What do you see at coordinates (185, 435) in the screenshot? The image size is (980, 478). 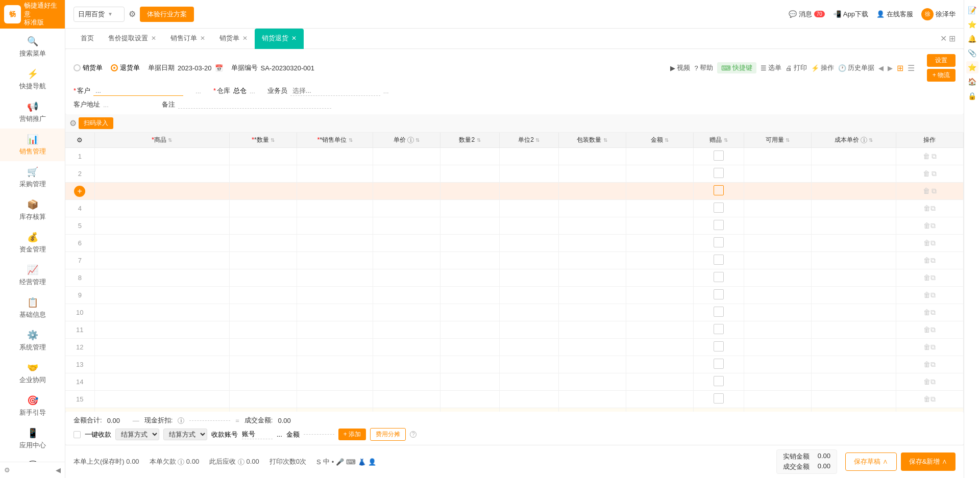 I see `calc-select: 结算方式` at bounding box center [185, 435].